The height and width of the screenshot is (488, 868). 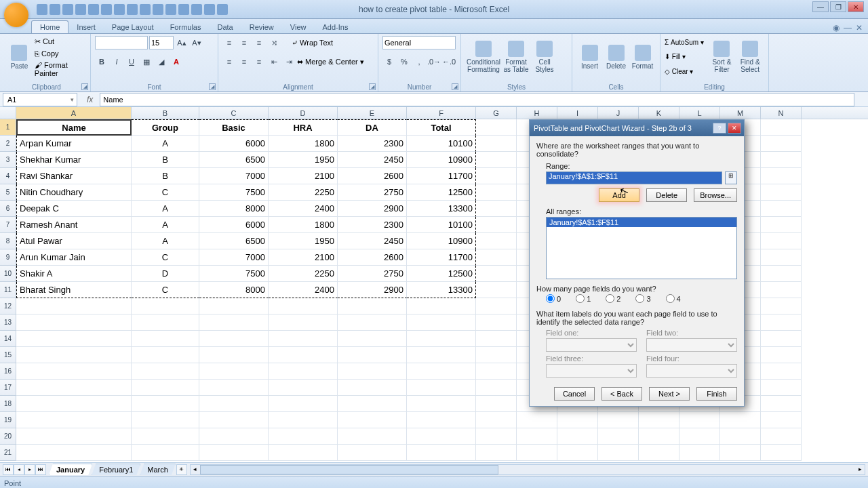 What do you see at coordinates (40, 100) in the screenshot?
I see `name-box: A1` at bounding box center [40, 100].